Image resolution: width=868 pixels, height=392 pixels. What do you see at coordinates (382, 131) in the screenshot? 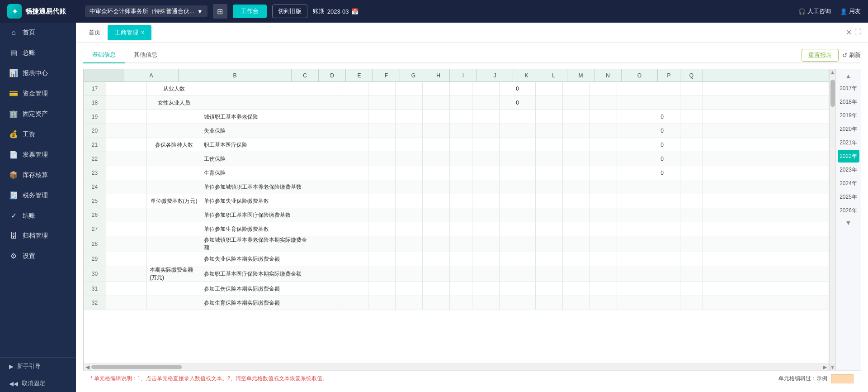
I see `cell-20-f` at bounding box center [382, 131].